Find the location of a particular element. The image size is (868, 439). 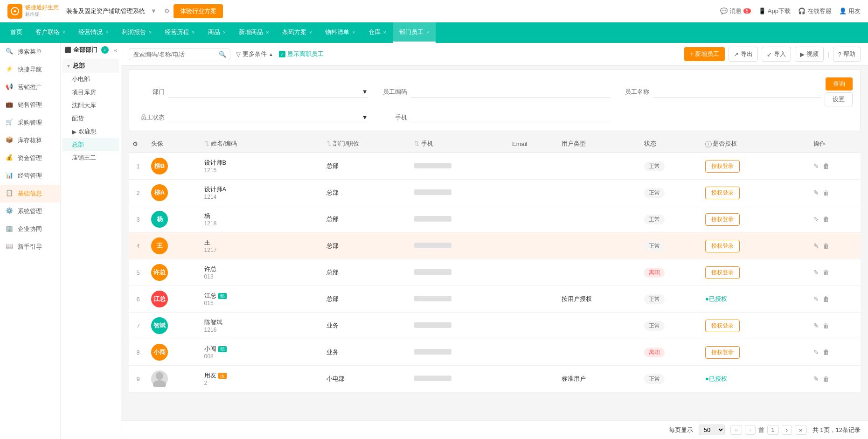

left-nav-inventory: 📦库存核算 is located at coordinates (30, 140).